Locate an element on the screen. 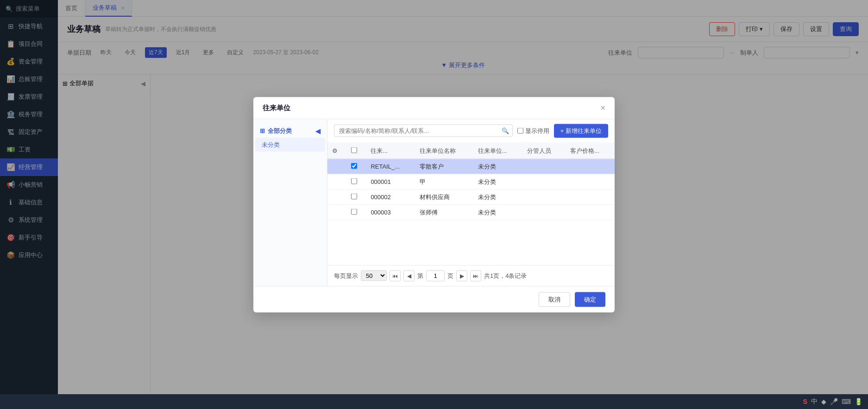 This screenshot has height=409, width=868. modal-close-button: × is located at coordinates (603, 108).